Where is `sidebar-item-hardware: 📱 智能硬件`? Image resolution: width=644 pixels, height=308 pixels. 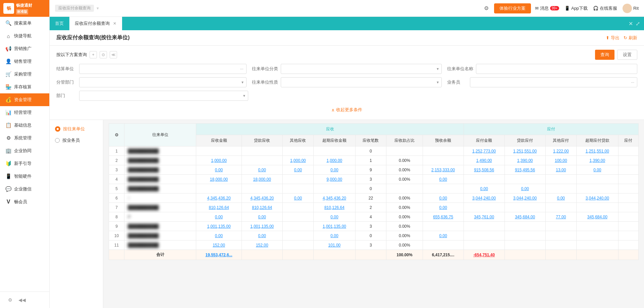
sidebar-item-hardware: 📱 智能硬件 is located at coordinates (25, 176).